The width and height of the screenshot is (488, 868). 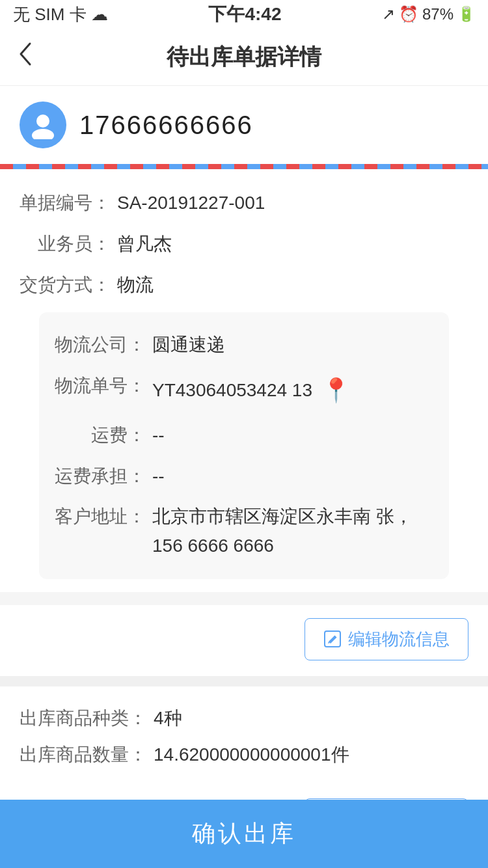 I want to click on logistics-company-label: 物流公司：, so click(x=100, y=345).